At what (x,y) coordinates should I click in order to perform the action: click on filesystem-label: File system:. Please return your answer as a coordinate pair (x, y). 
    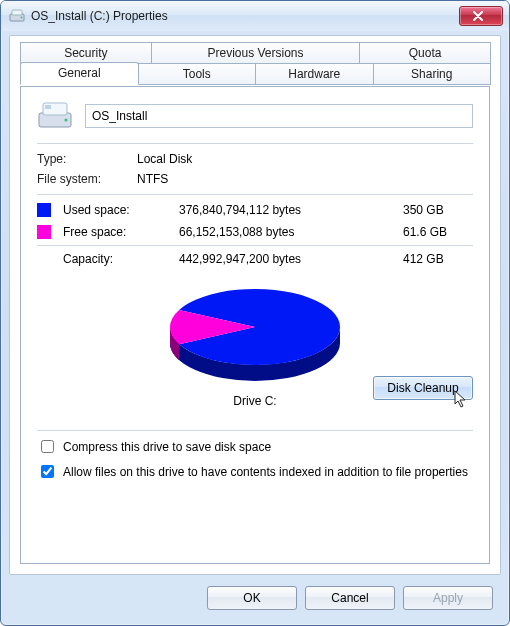
    Looking at the image, I should click on (87, 179).